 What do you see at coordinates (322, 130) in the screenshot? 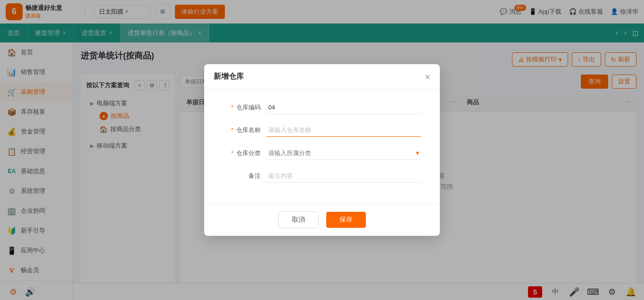
I see `form-row-name: * 仓库名称` at bounding box center [322, 130].